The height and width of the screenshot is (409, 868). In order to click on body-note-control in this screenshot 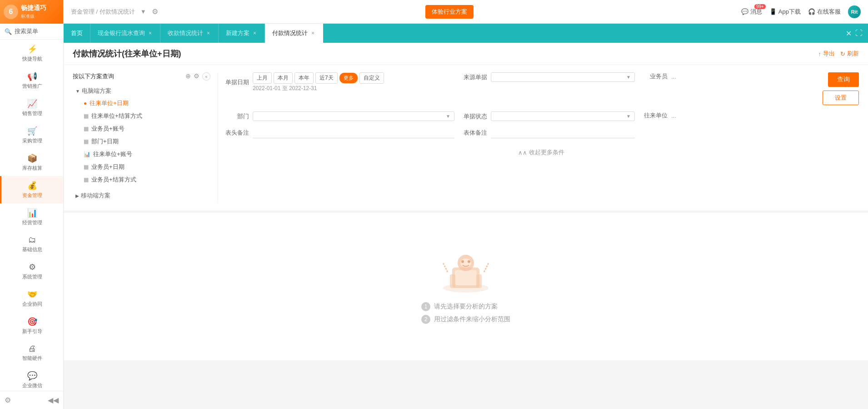, I will do `click(563, 133)`.